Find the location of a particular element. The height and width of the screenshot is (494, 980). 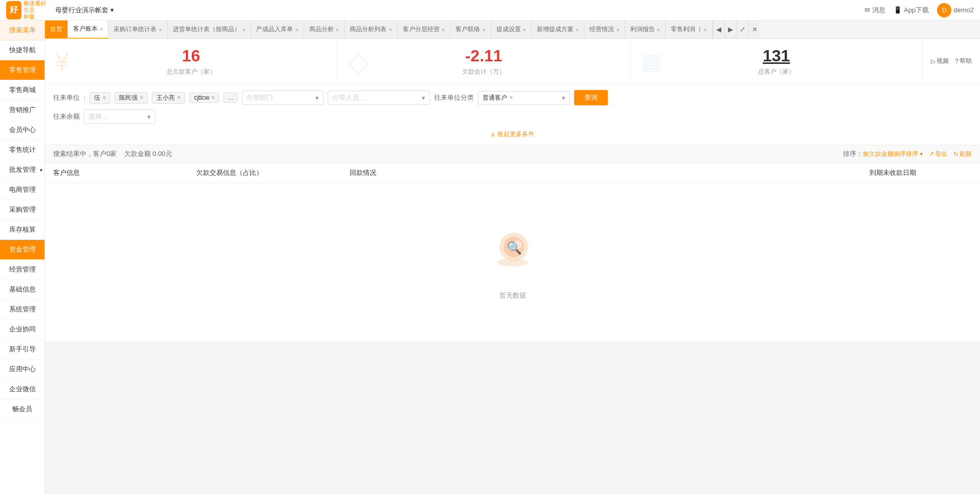

app-download-button: 📱 App下载 is located at coordinates (911, 10).